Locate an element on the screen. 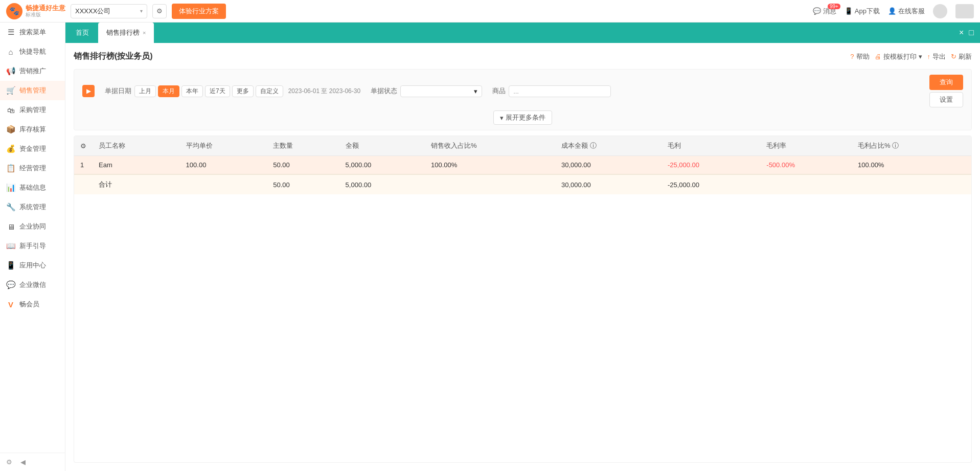 The image size is (980, 471). sidebar-item-finance: 💰 资金管理 is located at coordinates (33, 149).